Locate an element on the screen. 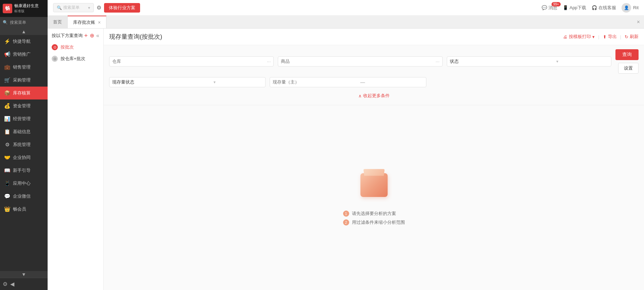 Image resolution: width=644 pixels, height=290 pixels. sidebar-label-4: 库存核算 is located at coordinates (22, 93).